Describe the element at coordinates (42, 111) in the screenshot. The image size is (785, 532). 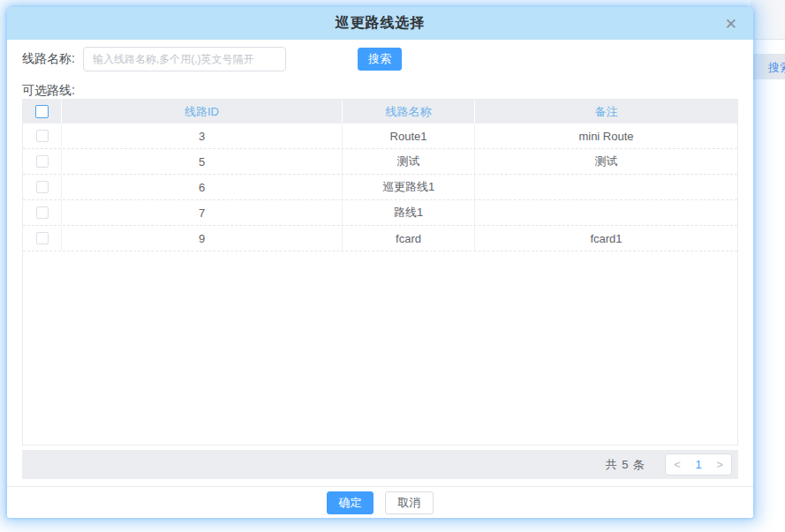
I see `select-all-checkbox` at that location.